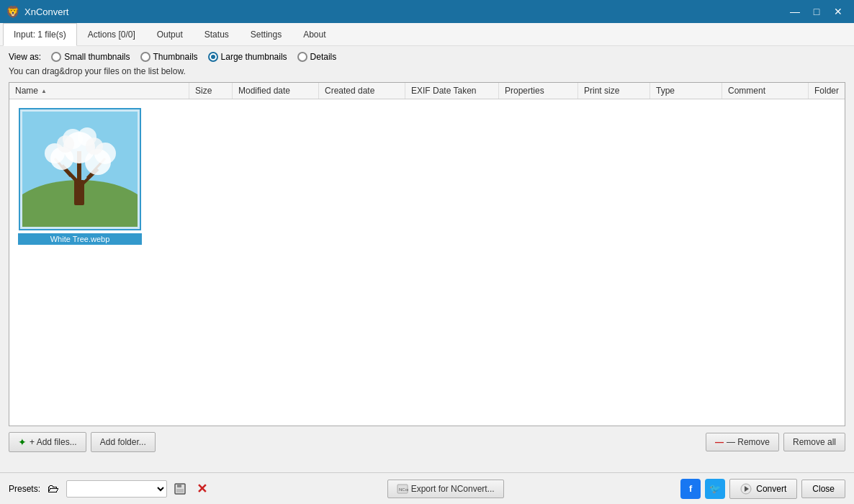  What do you see at coordinates (276, 91) in the screenshot?
I see `col-header-modified: Modified date` at bounding box center [276, 91].